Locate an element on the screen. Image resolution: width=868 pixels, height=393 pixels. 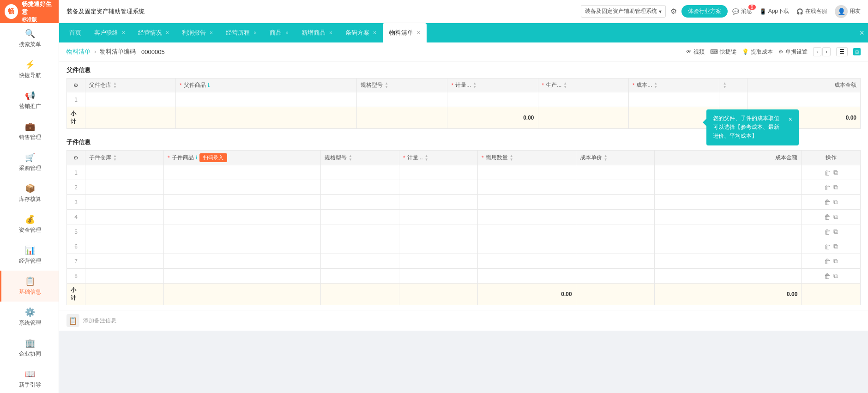
prev-arrow: ‹ is located at coordinates (817, 52).